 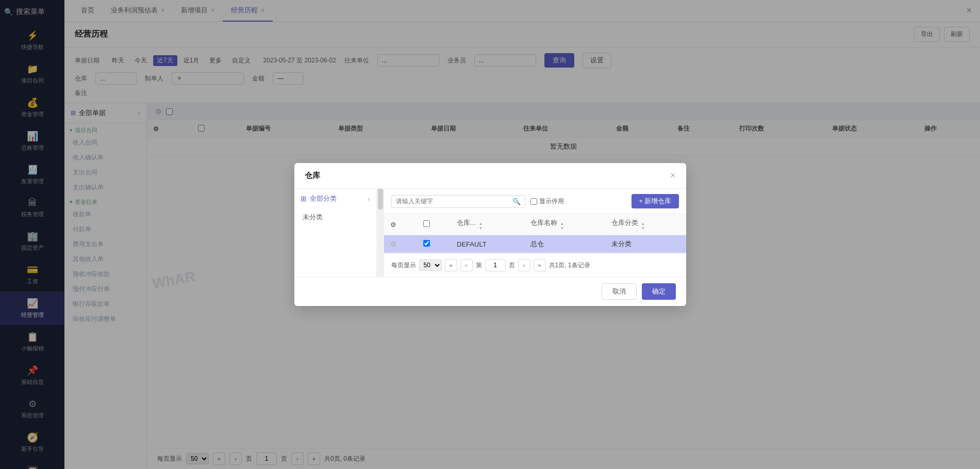 What do you see at coordinates (490, 233) in the screenshot?
I see `modal-body: ⊞ 全部分类 ‹ 未分类 🔍` at bounding box center [490, 233].